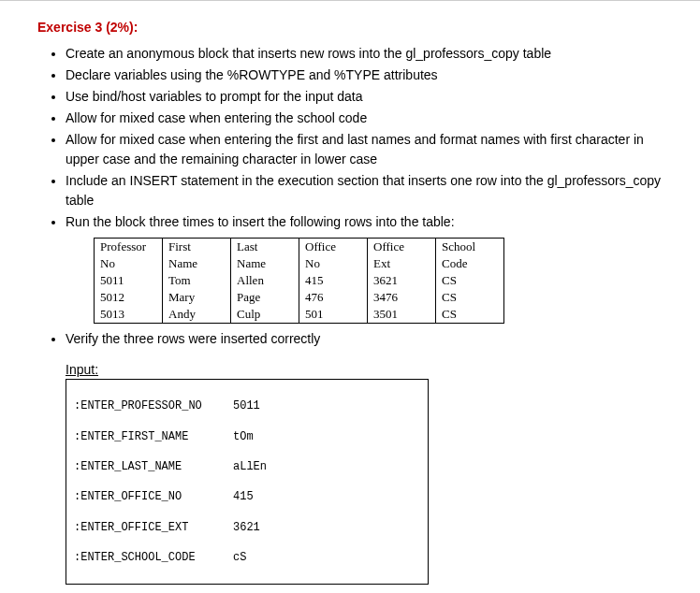 Image resolution: width=700 pixels, height=593 pixels. Describe the element at coordinates (333, 281) in the screenshot. I see `table-cell: 415` at that location.